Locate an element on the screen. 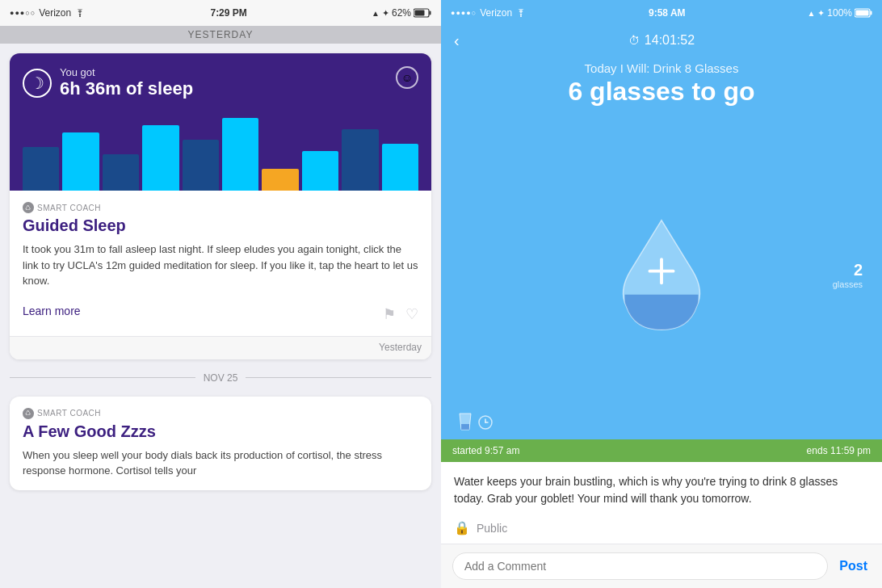 This screenshot has width=882, height=588. wifi-icon-left is located at coordinates (80, 13).